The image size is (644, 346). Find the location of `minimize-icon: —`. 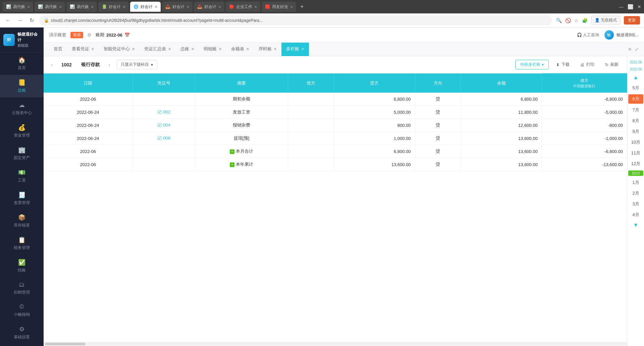

minimize-icon: — is located at coordinates (621, 7).